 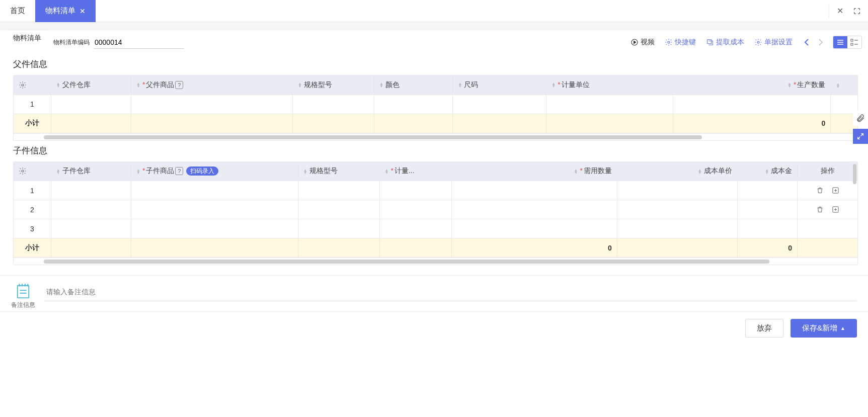 What do you see at coordinates (610, 85) in the screenshot?
I see `parent-col-unit: ▲▼*计量单位` at bounding box center [610, 85].